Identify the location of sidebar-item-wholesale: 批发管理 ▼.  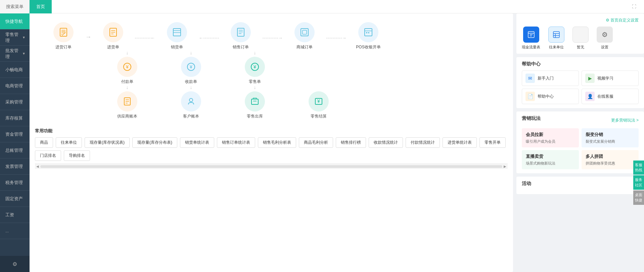
(15, 54).